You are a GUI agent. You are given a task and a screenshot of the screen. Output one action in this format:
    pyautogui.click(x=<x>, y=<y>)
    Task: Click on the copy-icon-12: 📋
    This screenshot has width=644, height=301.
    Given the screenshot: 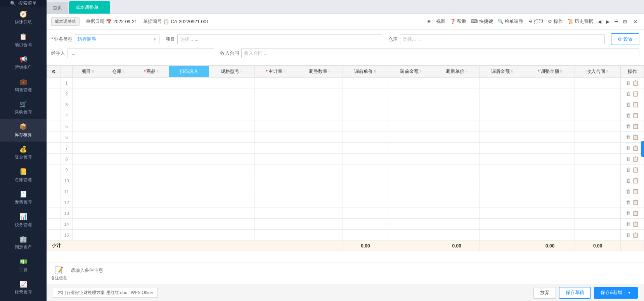 What is the action you would take?
    pyautogui.click(x=635, y=202)
    